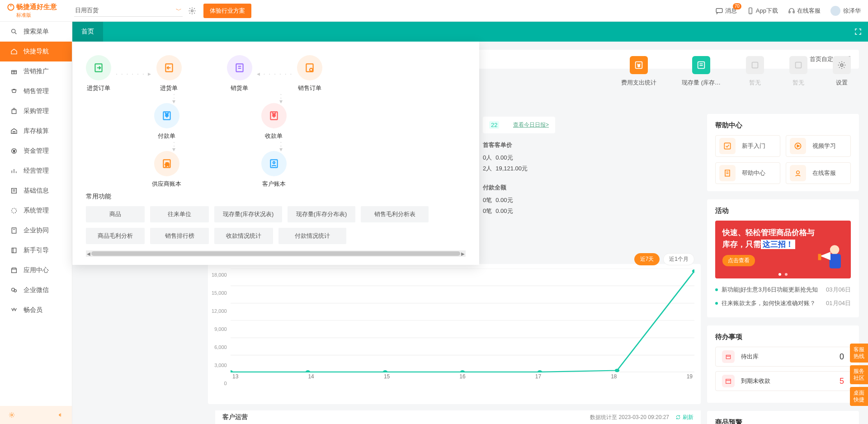  I want to click on node-purchase-order: 进货订单, so click(99, 74).